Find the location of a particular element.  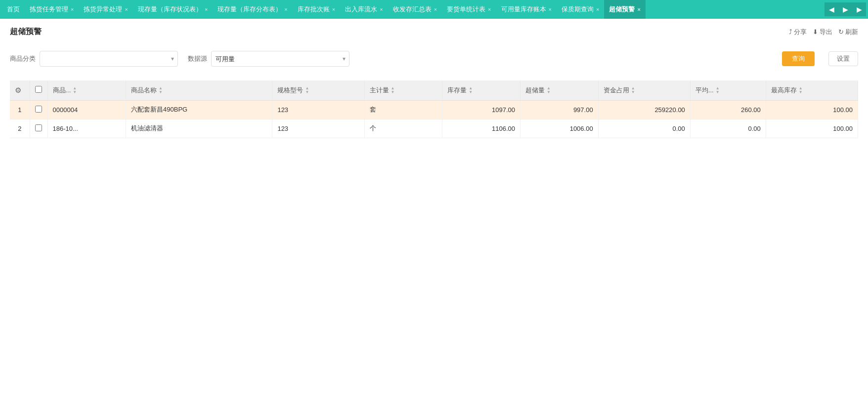

settings-button: 设置 is located at coordinates (843, 59).